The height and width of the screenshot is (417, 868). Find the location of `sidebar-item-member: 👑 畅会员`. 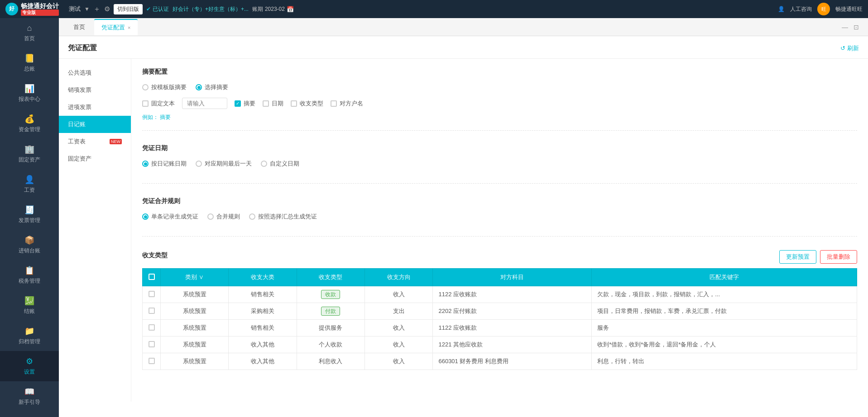

sidebar-item-member: 👑 畅会员 is located at coordinates (29, 414).